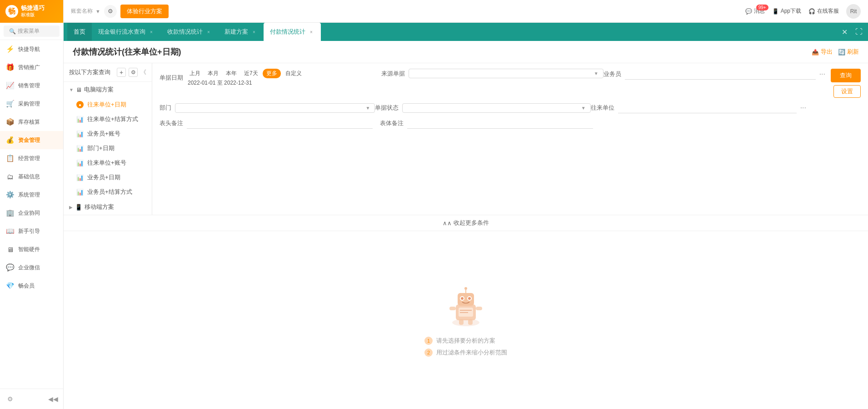 Image resolution: width=868 pixels, height=409 pixels. What do you see at coordinates (292, 32) in the screenshot?
I see `tab-payment-stats: 付款情况统计 ×` at bounding box center [292, 32].